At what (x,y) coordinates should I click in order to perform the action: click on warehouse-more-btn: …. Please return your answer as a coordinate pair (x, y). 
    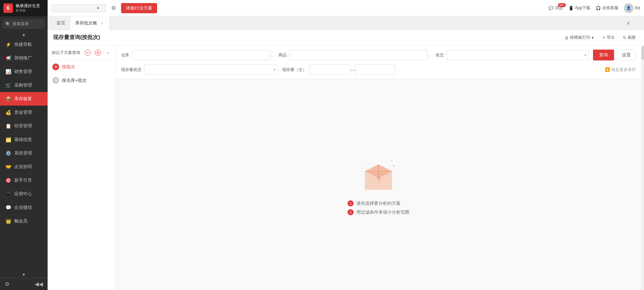
    Looking at the image, I should click on (272, 55).